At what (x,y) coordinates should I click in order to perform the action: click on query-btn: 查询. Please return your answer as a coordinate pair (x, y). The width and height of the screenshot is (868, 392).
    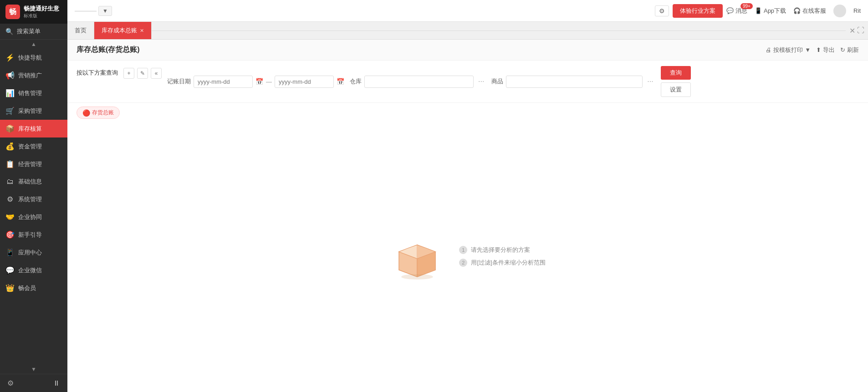
    Looking at the image, I should click on (676, 73).